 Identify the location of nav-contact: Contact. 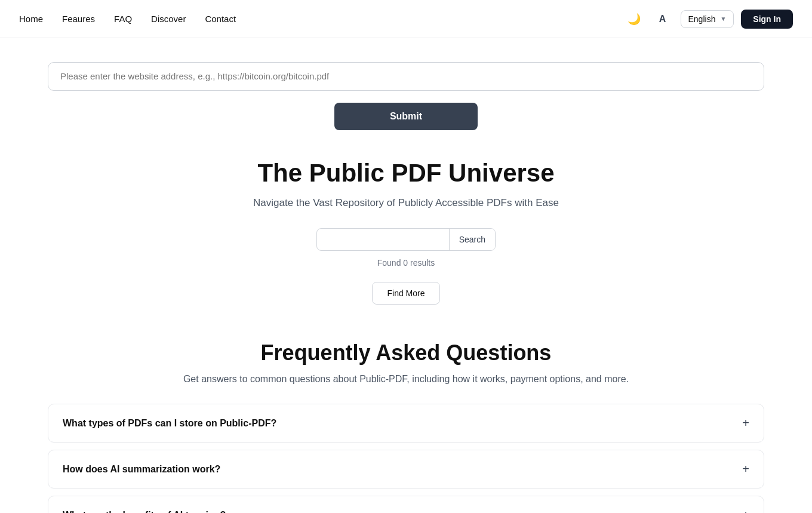
(220, 19).